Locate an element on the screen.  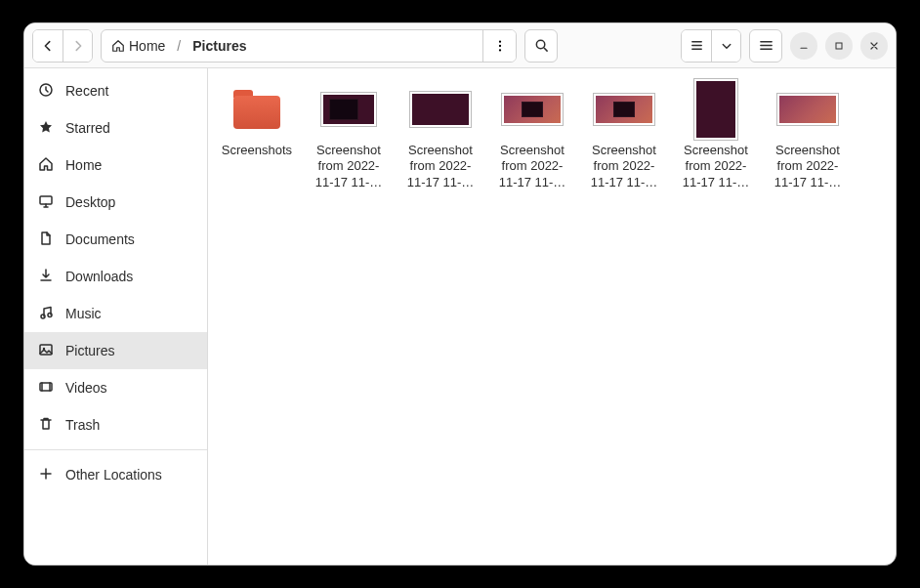
document-icon is located at coordinates (46, 240).